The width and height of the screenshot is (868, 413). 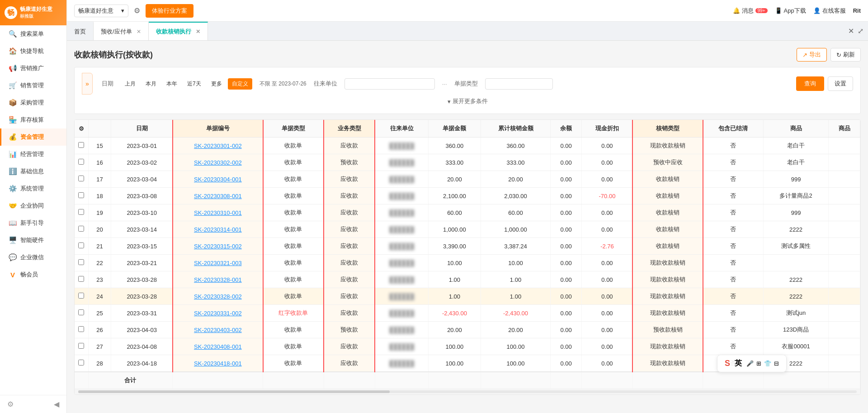 What do you see at coordinates (467, 347) in the screenshot?
I see `table-row: 27 2023-04-08 SK-20230408-001 收款单 应收款 ██…` at bounding box center [467, 347].